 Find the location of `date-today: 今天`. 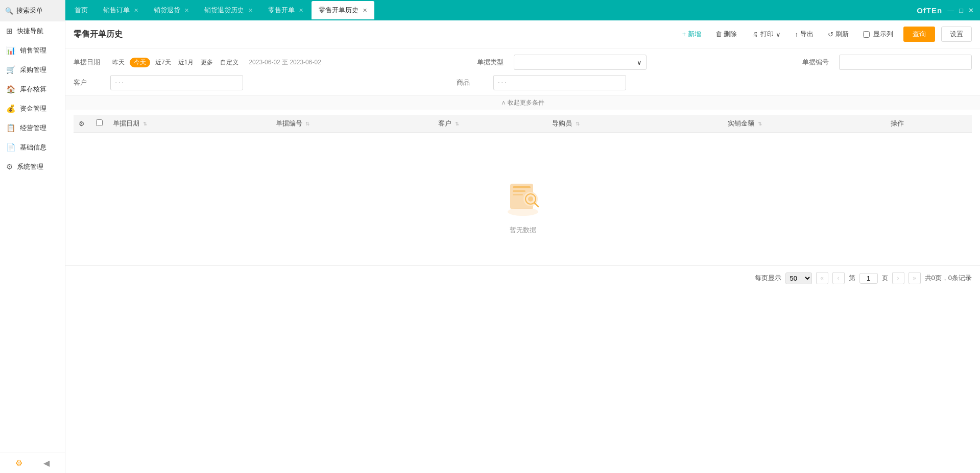

date-today: 今天 is located at coordinates (140, 62).